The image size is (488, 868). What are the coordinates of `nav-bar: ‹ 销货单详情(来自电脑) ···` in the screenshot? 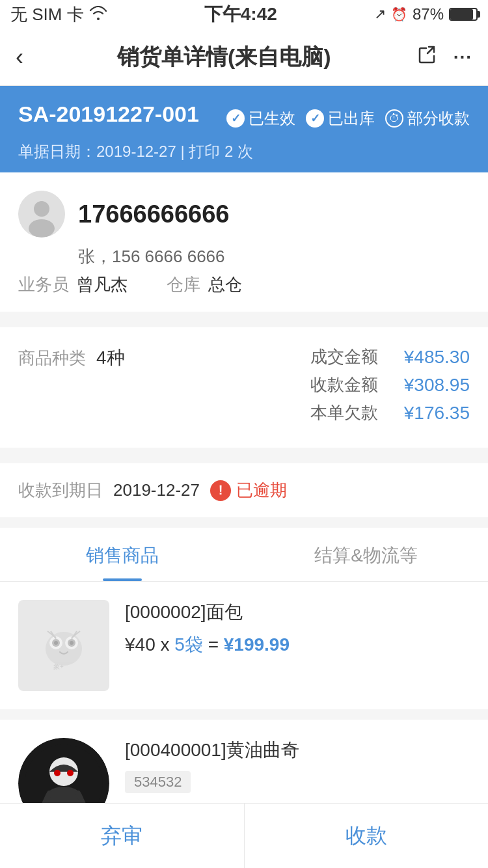 It's located at (244, 57).